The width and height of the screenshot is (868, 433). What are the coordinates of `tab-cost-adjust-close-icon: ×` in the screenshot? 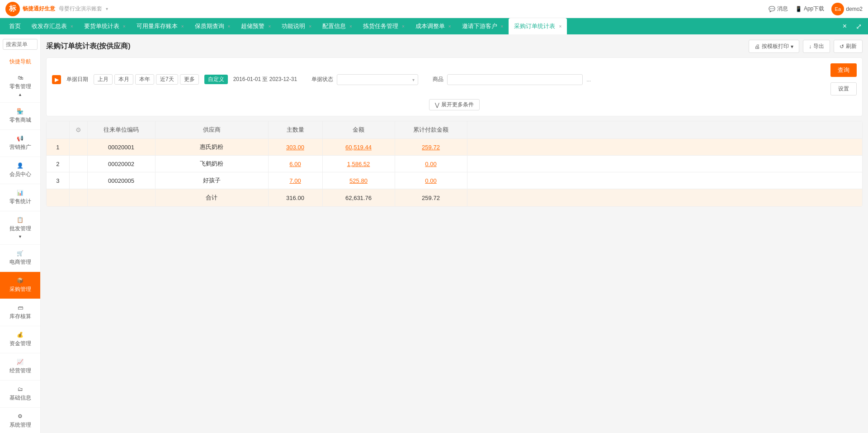 It's located at (450, 26).